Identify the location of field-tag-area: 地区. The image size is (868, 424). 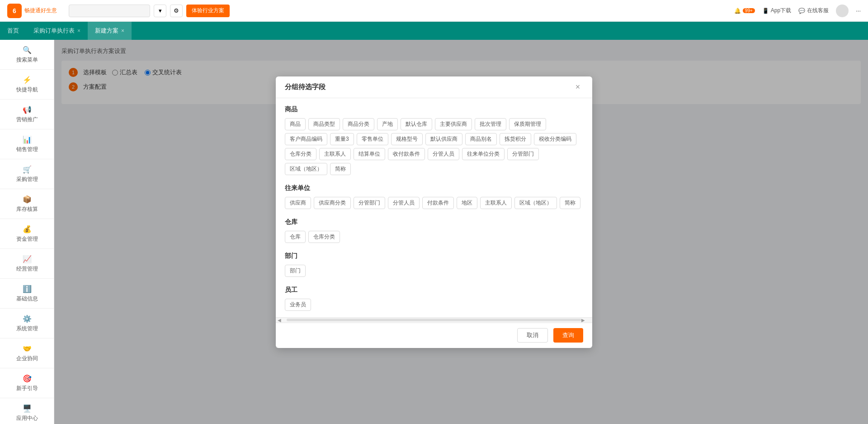
(467, 203).